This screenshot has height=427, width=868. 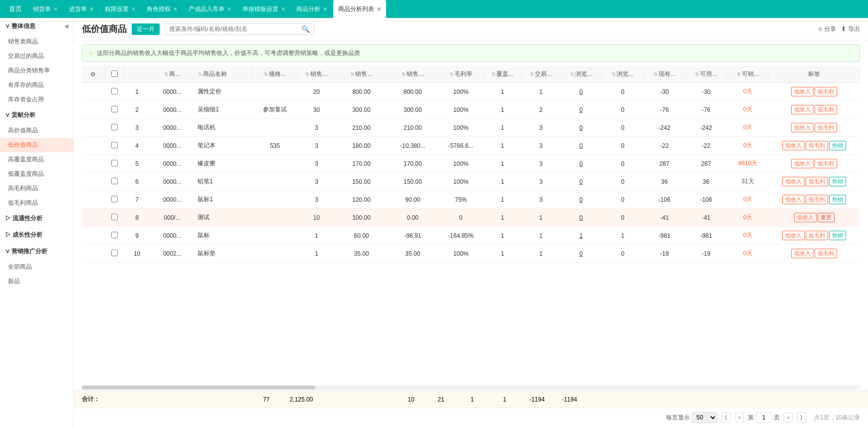 I want to click on sidebar-item-in-stock: 有库存的商品, so click(x=37, y=85).